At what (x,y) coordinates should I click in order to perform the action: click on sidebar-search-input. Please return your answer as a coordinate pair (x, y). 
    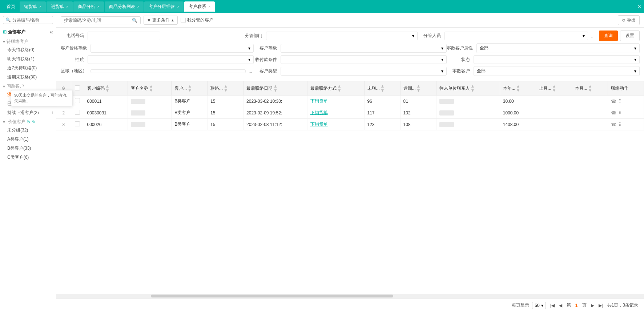
    Looking at the image, I should click on (31, 20).